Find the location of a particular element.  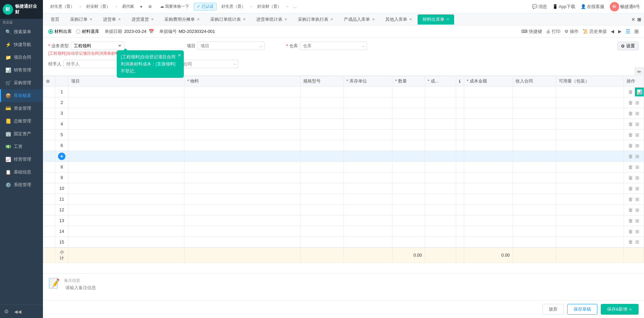

radio-material-return: 材料退库 is located at coordinates (88, 32).